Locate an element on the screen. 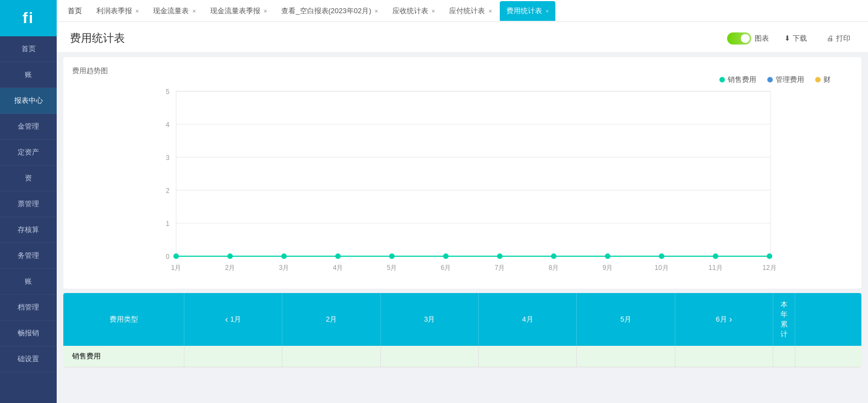 The width and height of the screenshot is (868, 403). svg-text: 5 is located at coordinates (167, 92).